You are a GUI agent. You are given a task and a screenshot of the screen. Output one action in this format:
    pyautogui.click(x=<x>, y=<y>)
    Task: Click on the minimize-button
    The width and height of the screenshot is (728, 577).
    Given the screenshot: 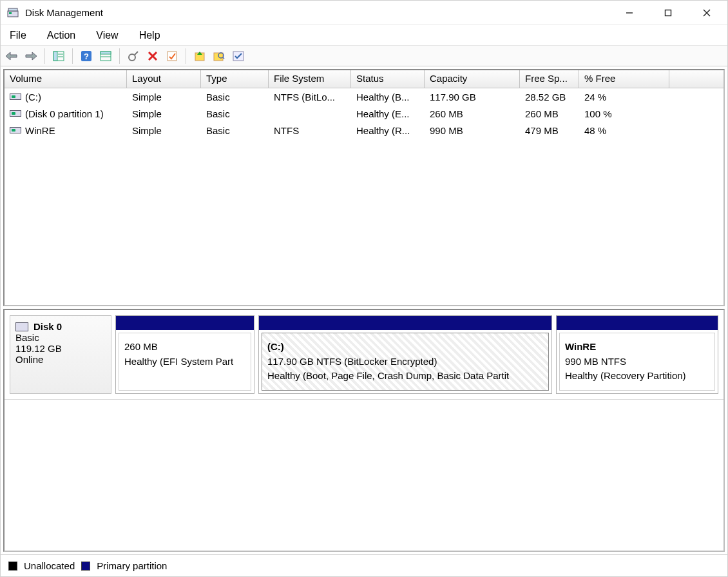 What is the action you would take?
    pyautogui.click(x=629, y=13)
    